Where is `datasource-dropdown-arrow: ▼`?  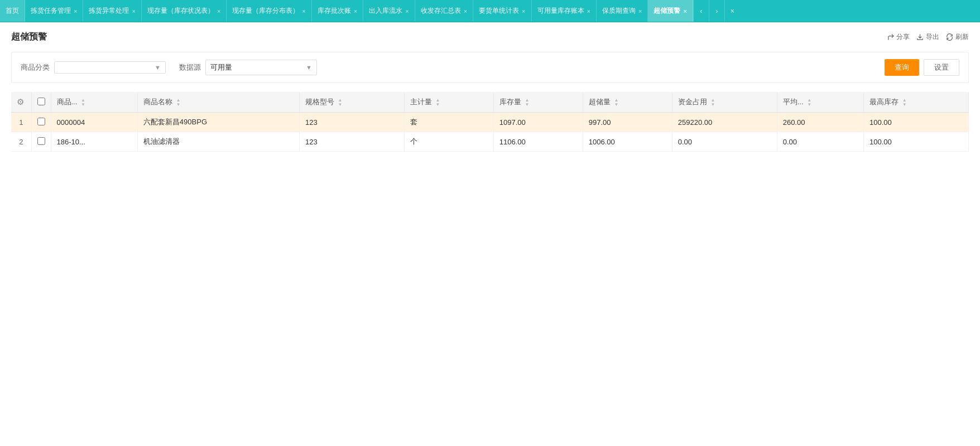 datasource-dropdown-arrow: ▼ is located at coordinates (309, 67).